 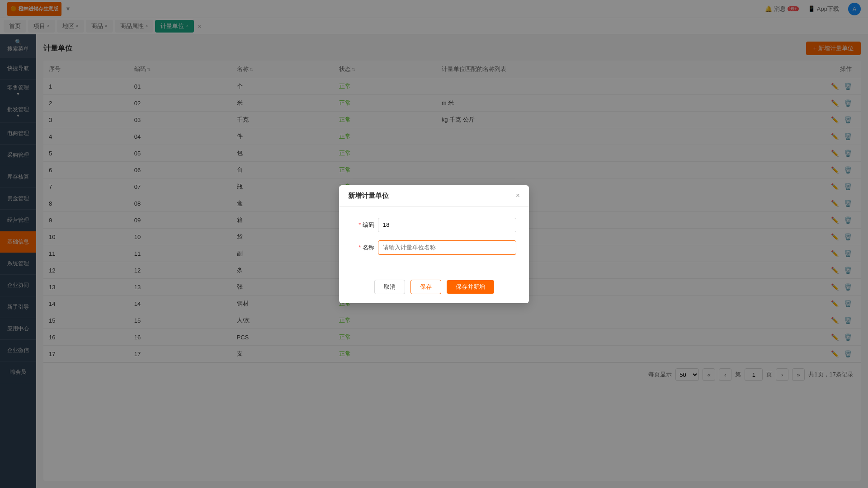 What do you see at coordinates (426, 287) in the screenshot?
I see `save-button: 保存` at bounding box center [426, 287].